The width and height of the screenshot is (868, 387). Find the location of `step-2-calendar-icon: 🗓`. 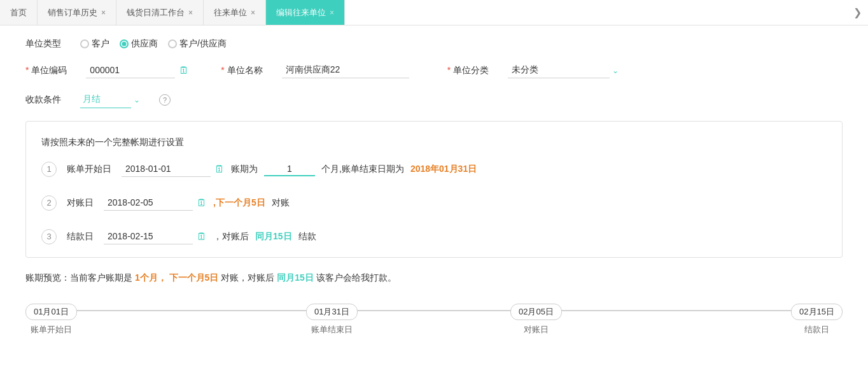

step-2-calendar-icon: 🗓 is located at coordinates (202, 203).